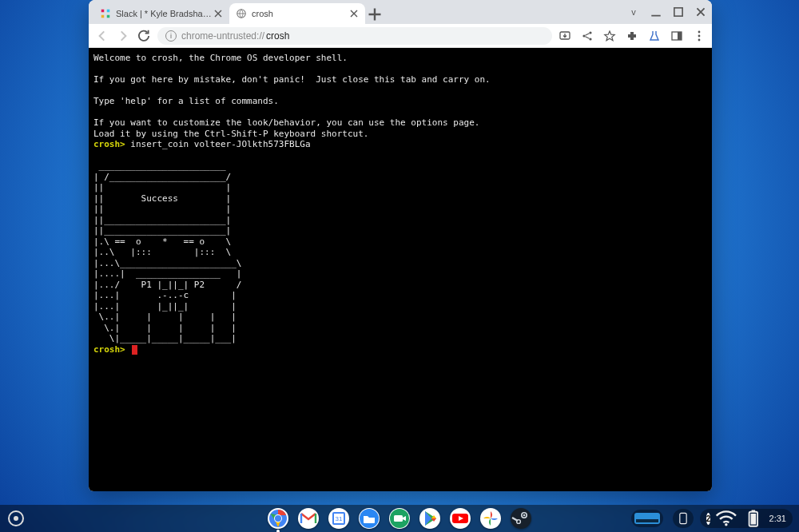 This screenshot has width=799, height=532. What do you see at coordinates (339, 519) in the screenshot?
I see `svg-text: 31` at bounding box center [339, 519].